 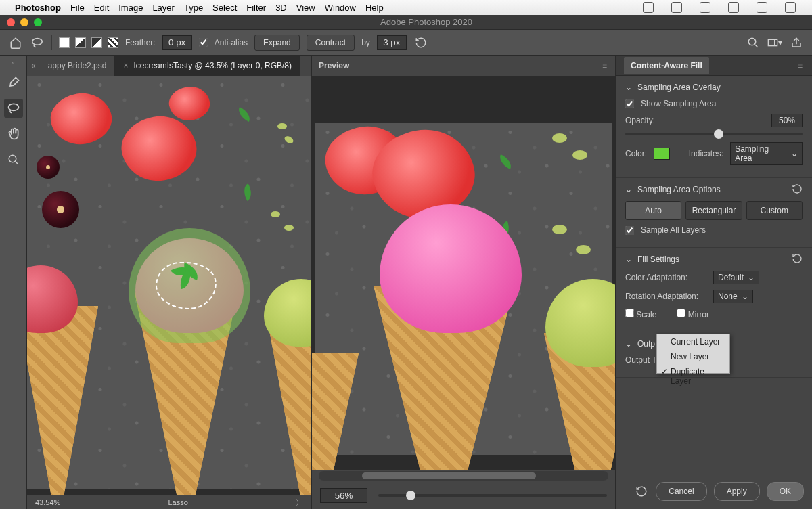 What do you see at coordinates (658, 259) in the screenshot?
I see `sect-fill-title: Fill Settings` at bounding box center [658, 259].